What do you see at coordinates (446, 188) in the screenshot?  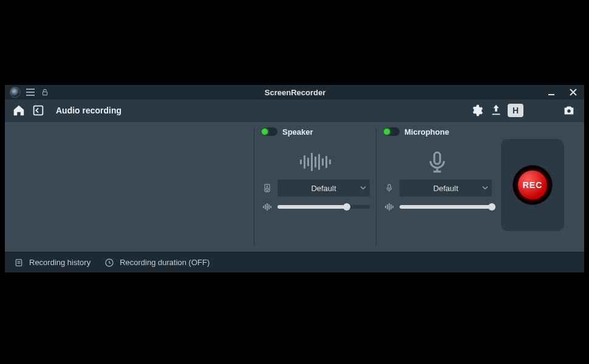 I see `microphone-device-select: Default` at bounding box center [446, 188].